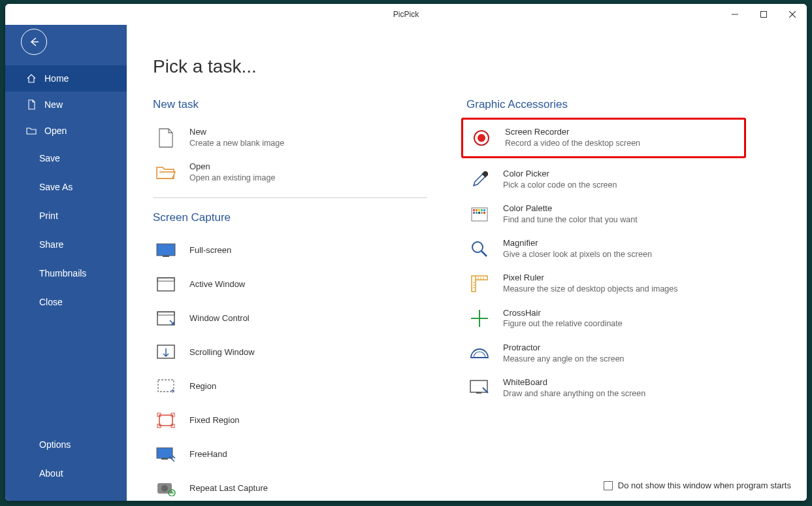 The width and height of the screenshot is (812, 506). I want to click on record-icon, so click(481, 138).